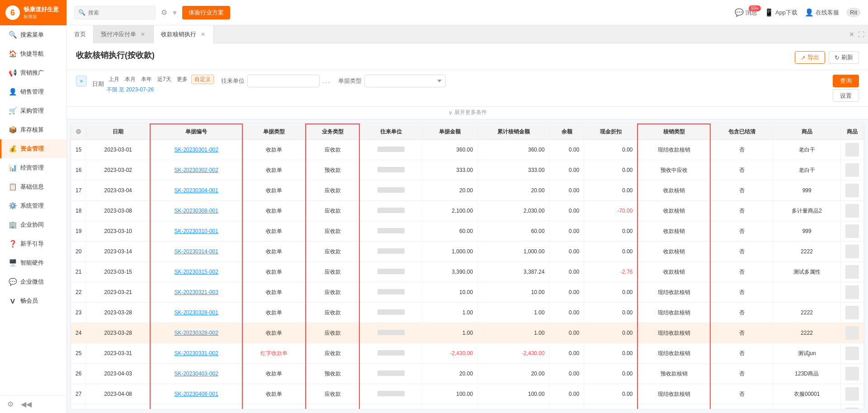 This screenshot has width=868, height=413. Describe the element at coordinates (114, 80) in the screenshot. I see `last-month-btn: 上月` at that location.